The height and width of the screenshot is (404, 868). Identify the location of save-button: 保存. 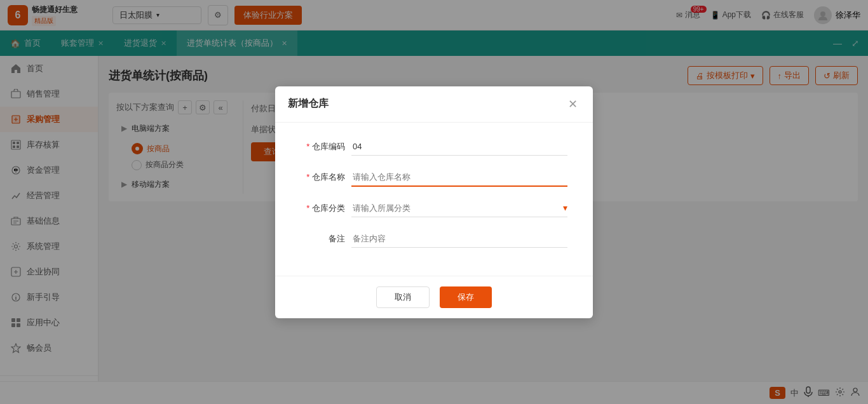
(466, 297).